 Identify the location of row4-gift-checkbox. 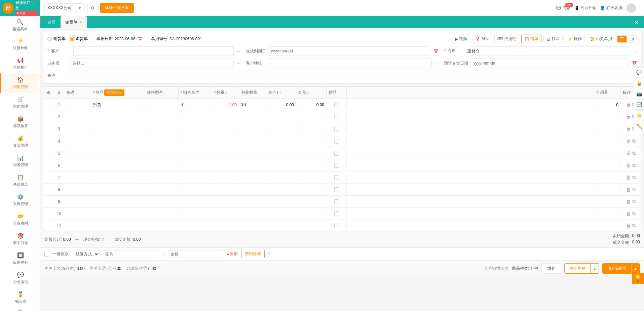
(337, 141).